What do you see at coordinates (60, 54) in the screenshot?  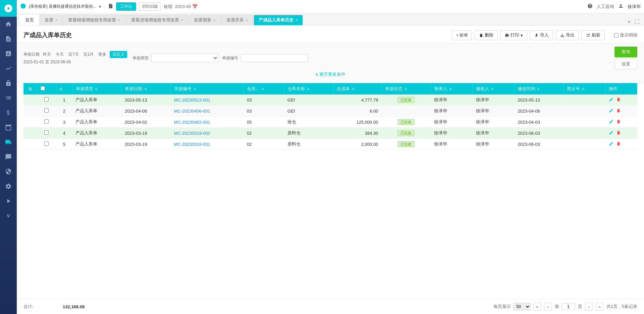 I see `date-today: 今天` at bounding box center [60, 54].